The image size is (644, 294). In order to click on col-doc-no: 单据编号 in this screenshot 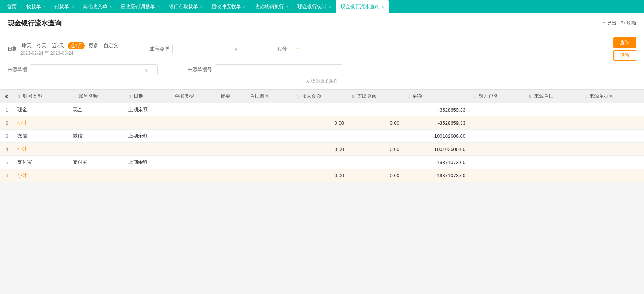, I will do `click(269, 97)`.